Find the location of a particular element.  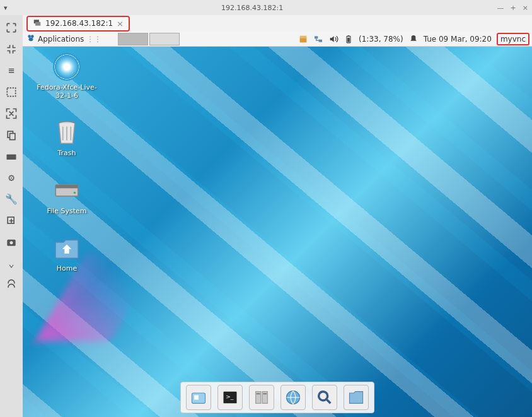

connection-tab-label: 192.168.43.182:1 is located at coordinates (79, 23).